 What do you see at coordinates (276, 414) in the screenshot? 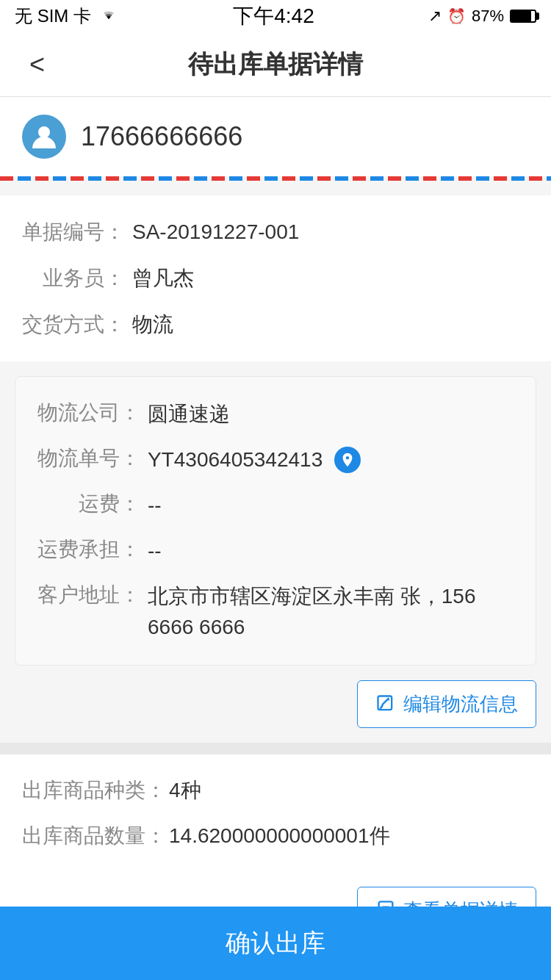
I see `logistics-company-row: 物流公司： 圆通速递` at bounding box center [276, 414].